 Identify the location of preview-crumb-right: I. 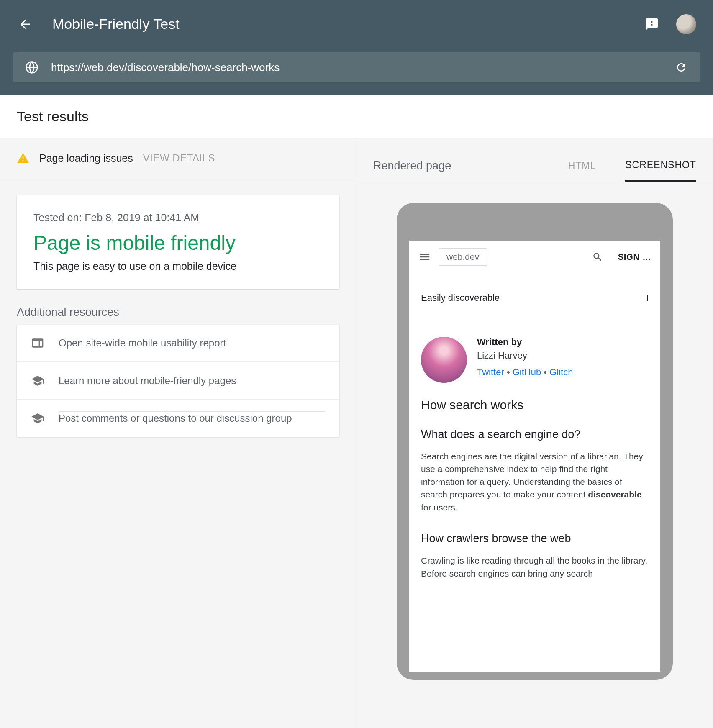
(647, 298).